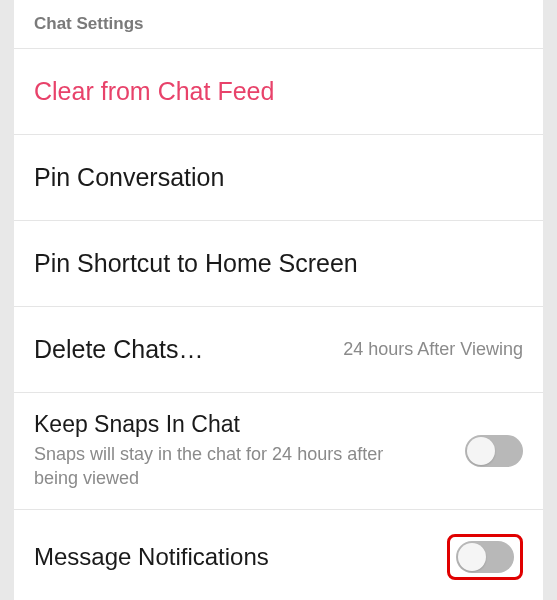  What do you see at coordinates (278, 24) in the screenshot?
I see `section-header: Chat Settings` at bounding box center [278, 24].